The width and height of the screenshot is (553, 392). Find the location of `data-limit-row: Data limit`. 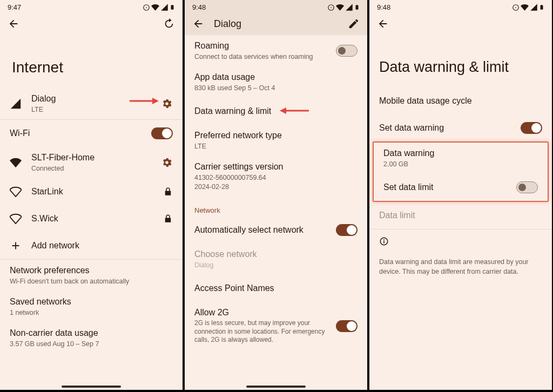

data-limit-row: Data limit is located at coordinates (461, 215).